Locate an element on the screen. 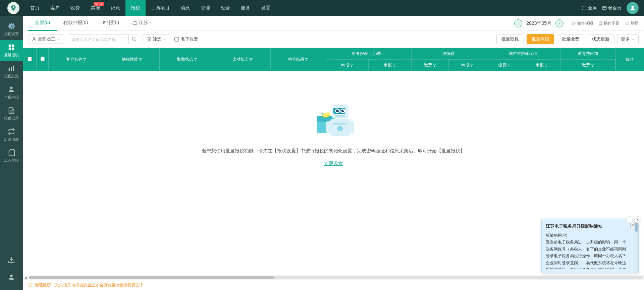  next-month-btn: › is located at coordinates (559, 23).